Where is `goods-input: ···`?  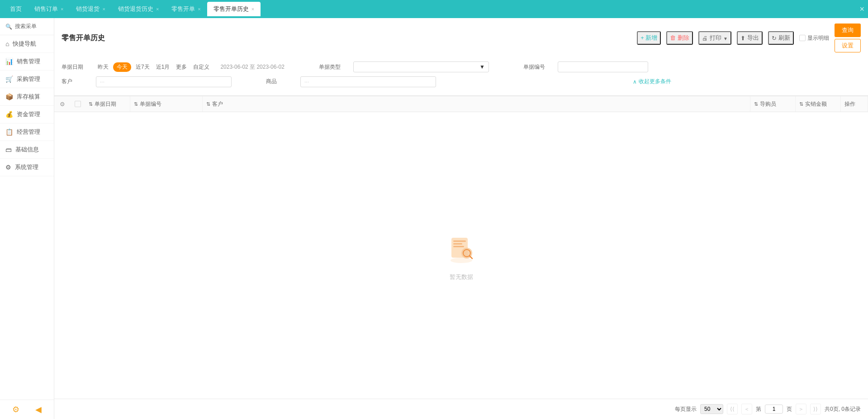
goods-input: ··· is located at coordinates (368, 82).